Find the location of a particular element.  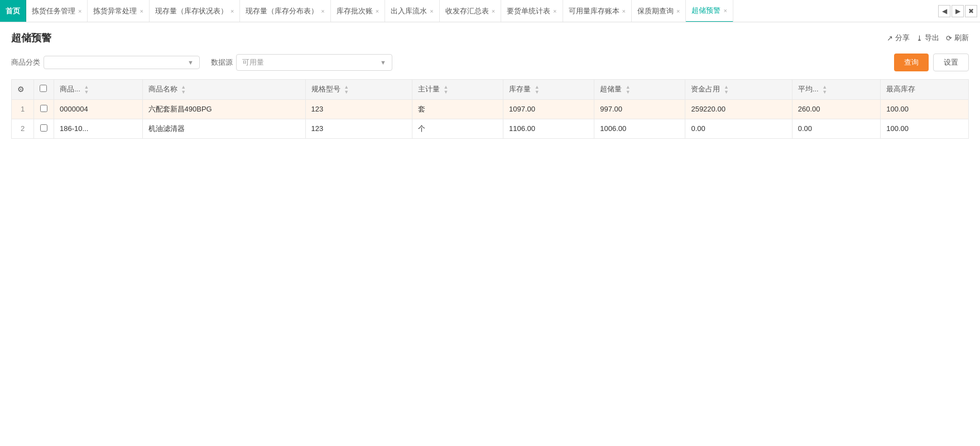

col-max-stock-label: 最高库存 is located at coordinates (901, 89).